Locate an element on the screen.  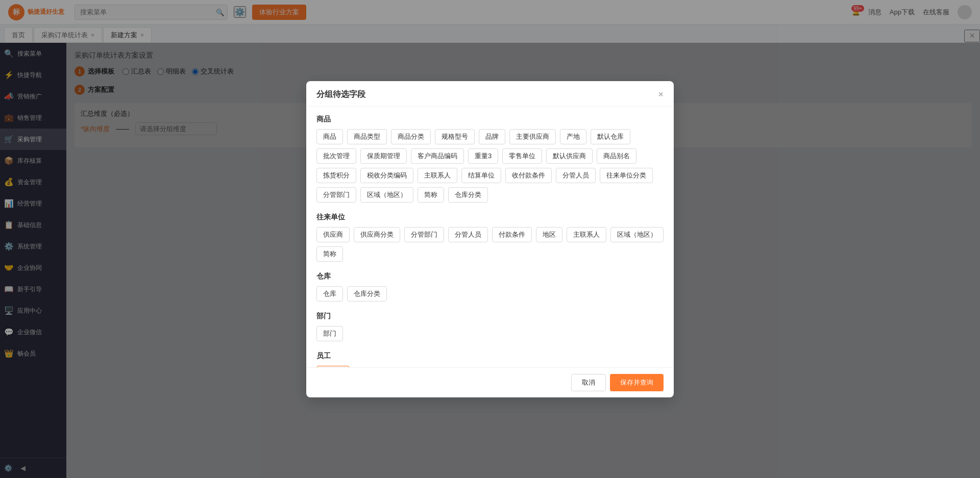
field-group-employee: 员工 业务员 is located at coordinates (490, 359).